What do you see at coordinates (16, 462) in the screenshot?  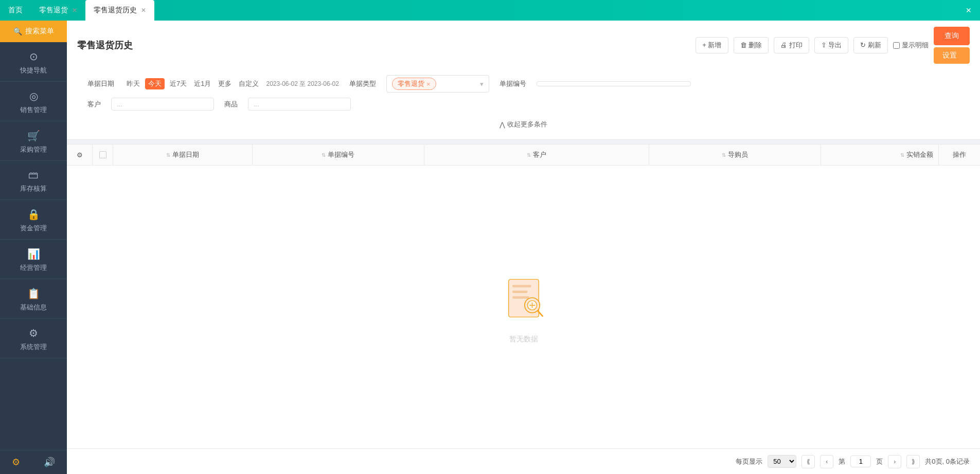 I see `settings-bottom-icon: ⚙` at bounding box center [16, 462].